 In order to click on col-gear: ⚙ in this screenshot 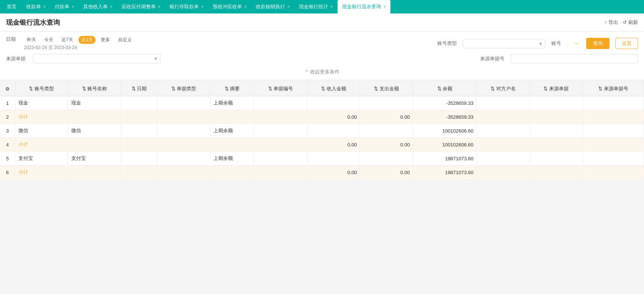, I will do `click(8, 89)`.